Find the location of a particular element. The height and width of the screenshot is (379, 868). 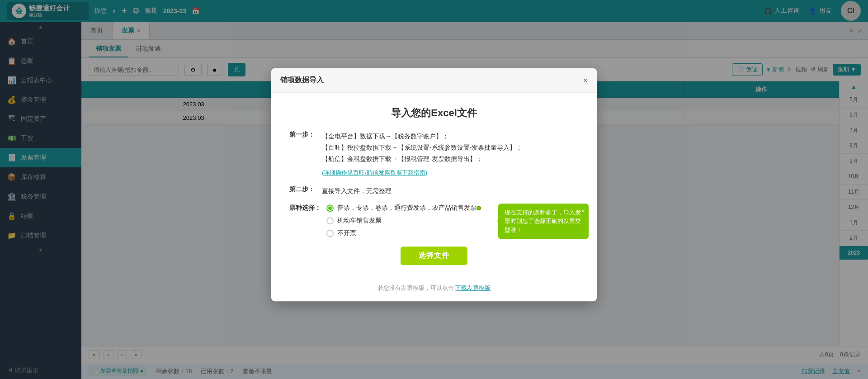

step1-row: 第一步： 【全电平台】数据下载→【税务数字账户】； 【百旺】税控盘数据下载→【系… is located at coordinates (434, 155).